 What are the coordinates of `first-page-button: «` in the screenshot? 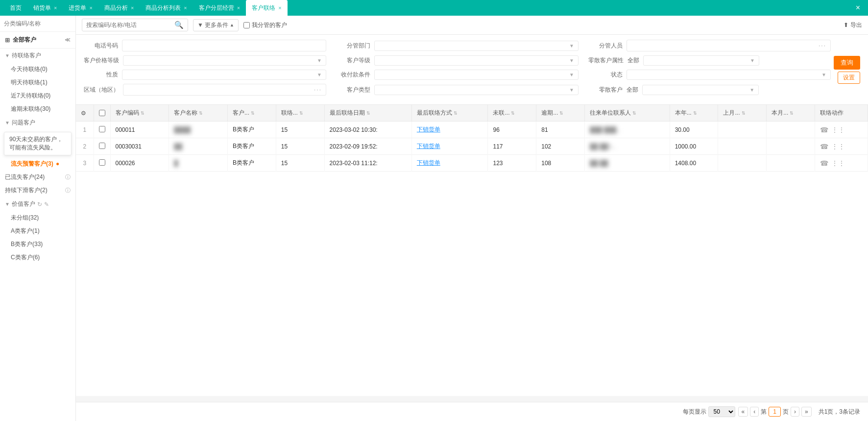 It's located at (744, 412).